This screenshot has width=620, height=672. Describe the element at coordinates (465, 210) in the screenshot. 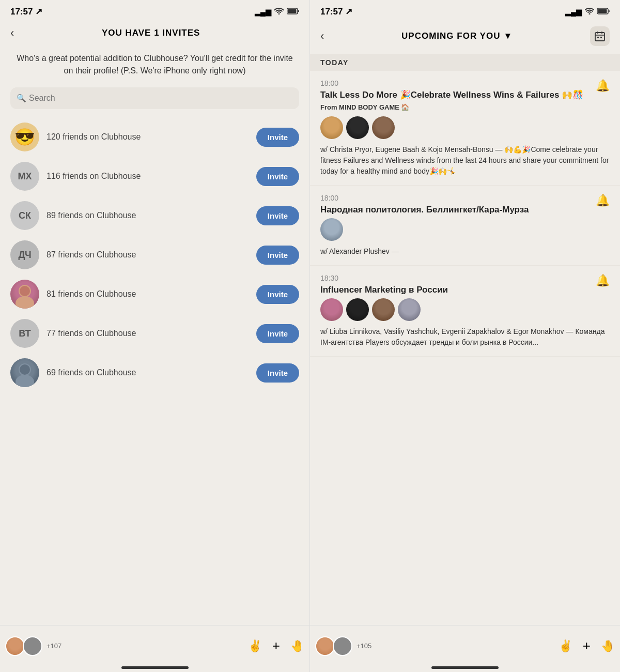

I see `event-title: Народная политология. Беллингкет/Кара-Му…` at that location.